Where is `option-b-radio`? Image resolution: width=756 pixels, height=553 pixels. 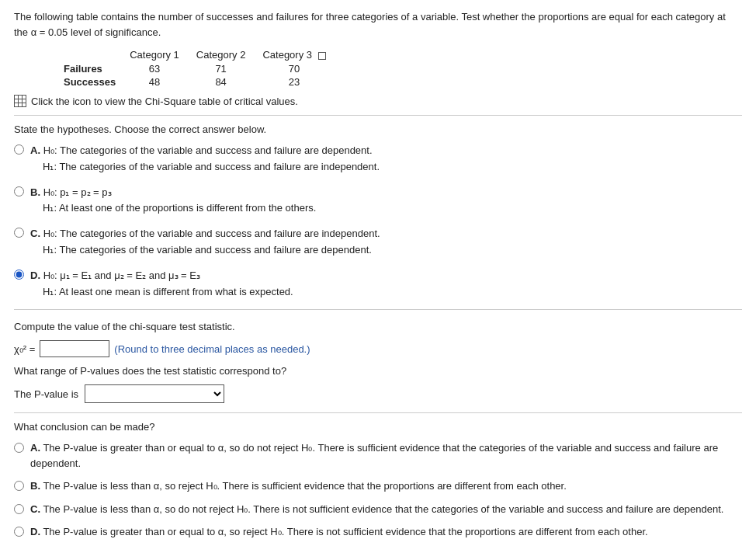 option-b-radio is located at coordinates (19, 191).